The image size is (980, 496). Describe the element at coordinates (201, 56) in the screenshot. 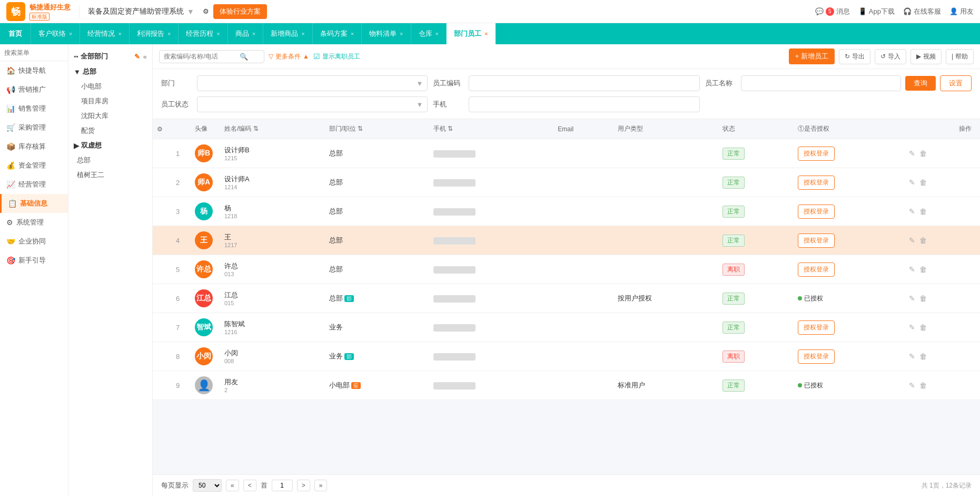

I see `search-input` at that location.